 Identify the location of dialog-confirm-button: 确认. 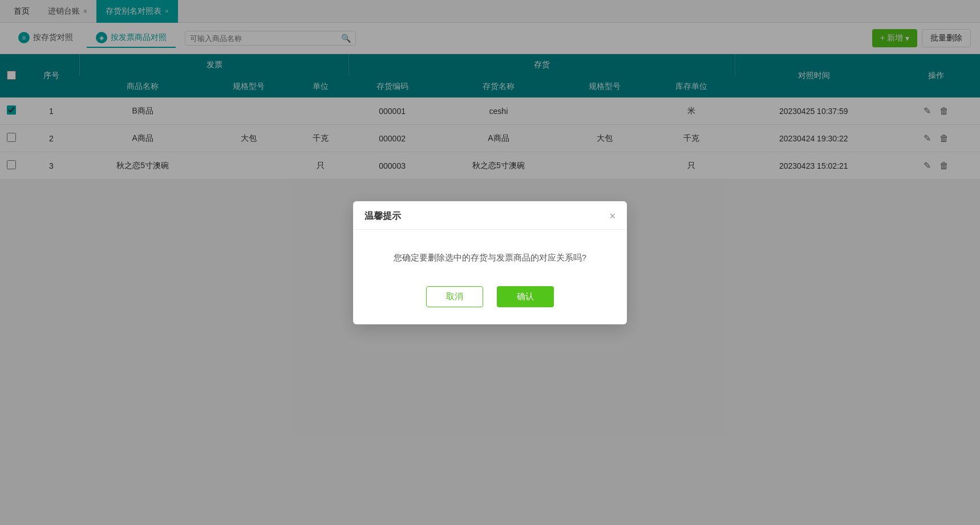
(525, 296).